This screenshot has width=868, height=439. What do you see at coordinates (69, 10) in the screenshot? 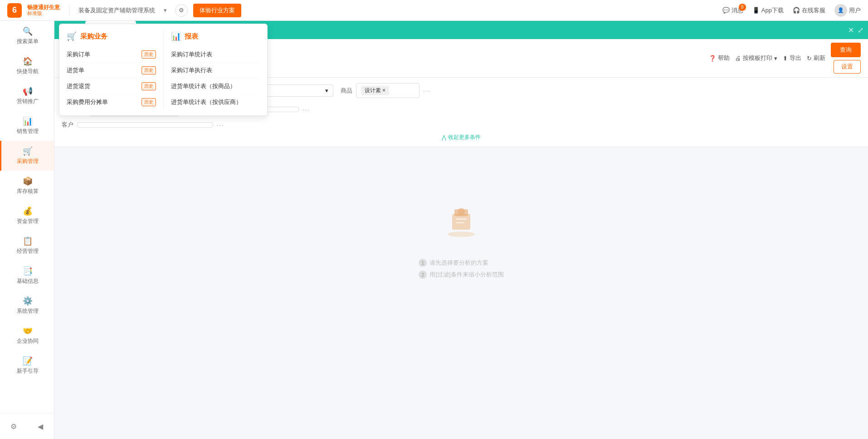
I see `divider` at bounding box center [69, 10].